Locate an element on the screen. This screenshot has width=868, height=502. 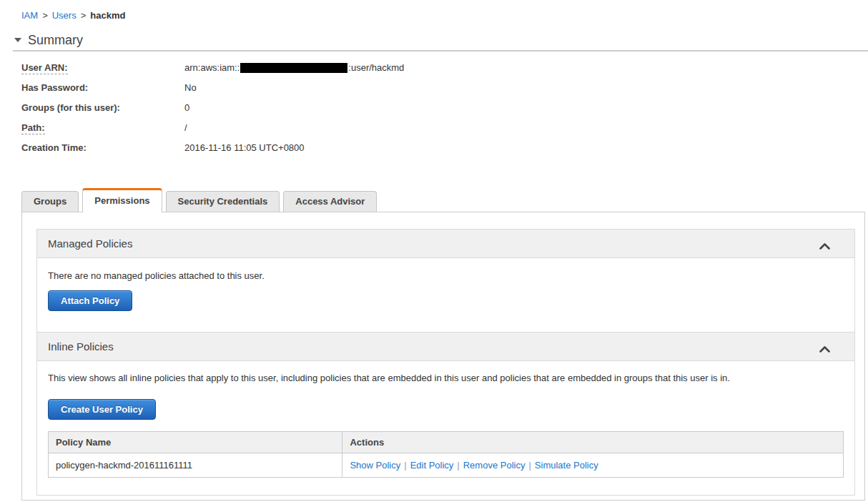
groups-count-label: Groups (for this user): is located at coordinates (103, 108).